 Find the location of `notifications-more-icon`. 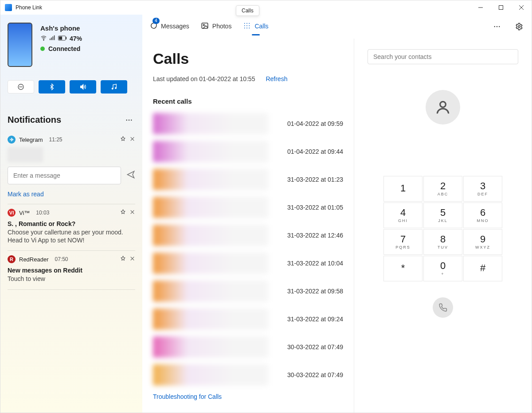

notifications-more-icon is located at coordinates (129, 120).